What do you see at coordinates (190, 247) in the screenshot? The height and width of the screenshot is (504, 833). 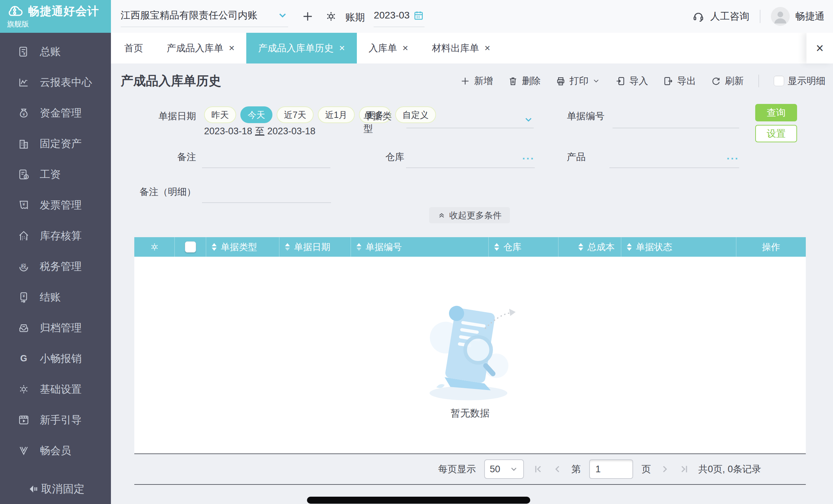 I see `select-all-checkbox` at bounding box center [190, 247].